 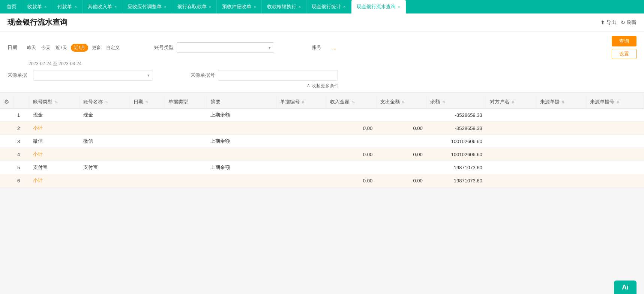 I want to click on close-collection-icon: ×, so click(x=300, y=7).